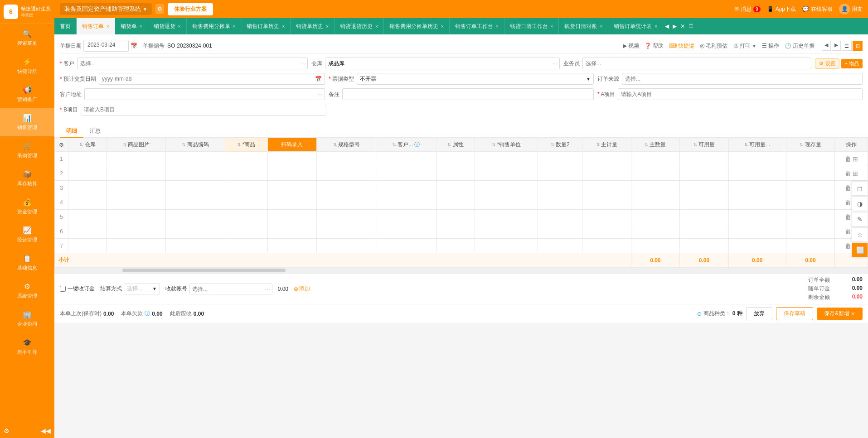  Describe the element at coordinates (606, 202) in the screenshot. I see `row-4-main-unit` at that location.